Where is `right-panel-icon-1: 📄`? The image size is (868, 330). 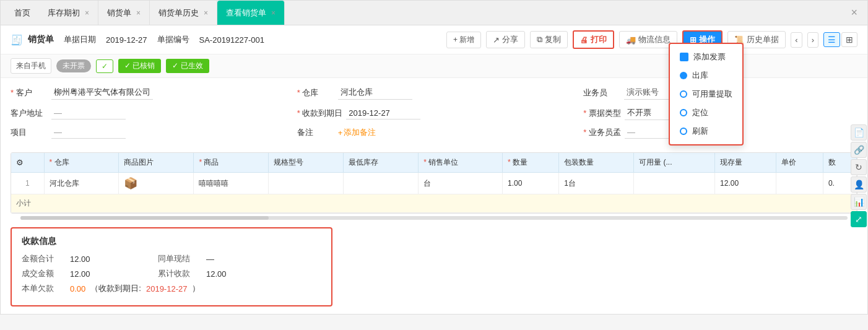
right-panel-icon-1: 📄 is located at coordinates (859, 132).